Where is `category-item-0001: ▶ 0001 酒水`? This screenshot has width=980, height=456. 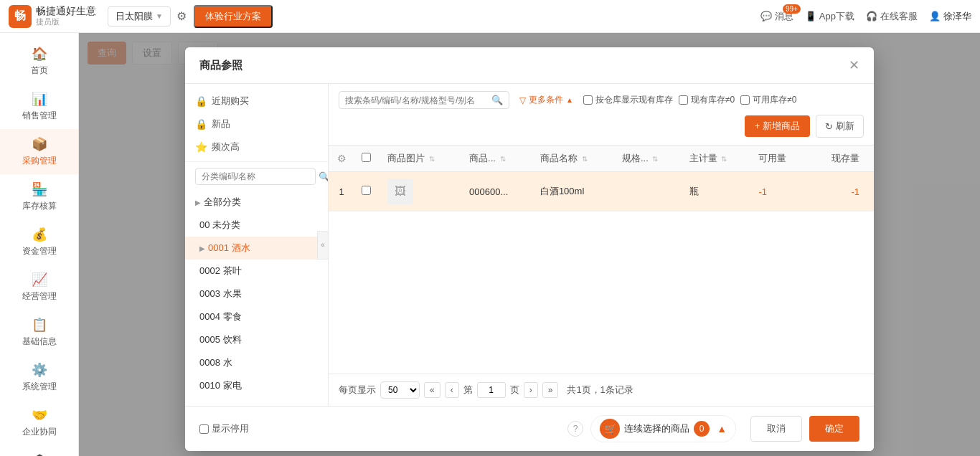
category-item-0001: ▶ 0001 酒水 is located at coordinates (257, 248).